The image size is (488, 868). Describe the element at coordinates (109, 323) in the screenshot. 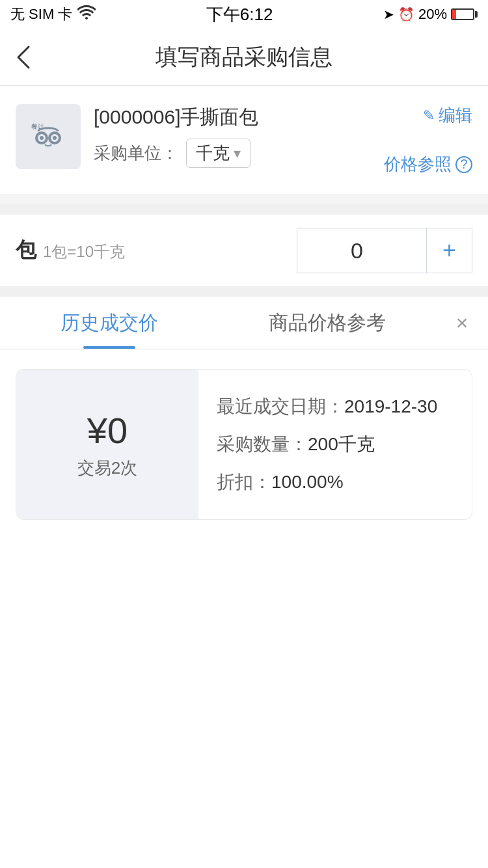

I see `tab-history-price: 历史成交价` at that location.